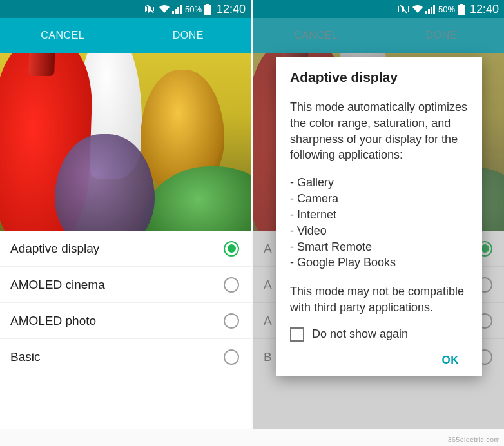 This screenshot has height=446, width=504. What do you see at coordinates (379, 247) in the screenshot?
I see `dialog-app-item: - Smart Remote` at bounding box center [379, 247].